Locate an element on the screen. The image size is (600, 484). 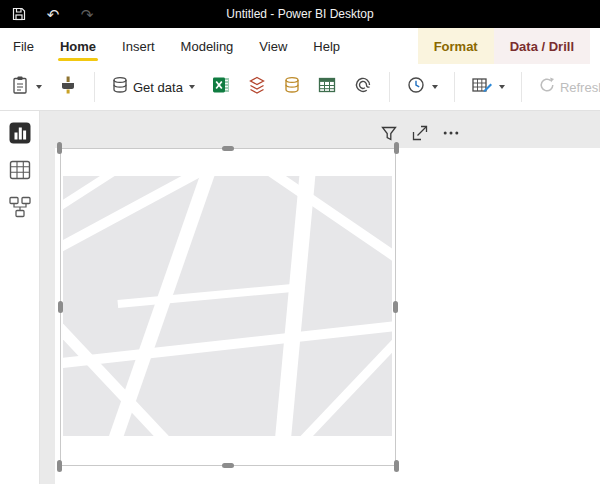
model-view-icon is located at coordinates (20, 209).